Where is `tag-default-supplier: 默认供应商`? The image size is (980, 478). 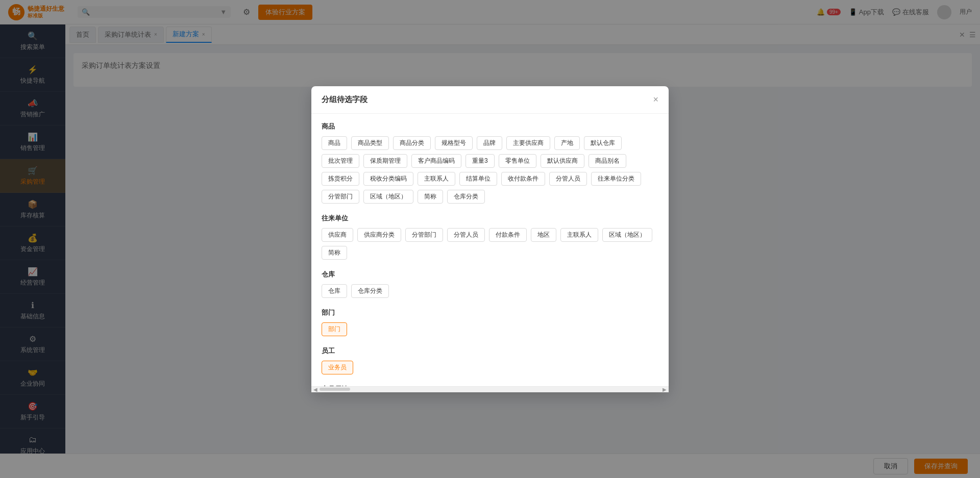
tag-default-supplier: 默认供应商 is located at coordinates (562, 161).